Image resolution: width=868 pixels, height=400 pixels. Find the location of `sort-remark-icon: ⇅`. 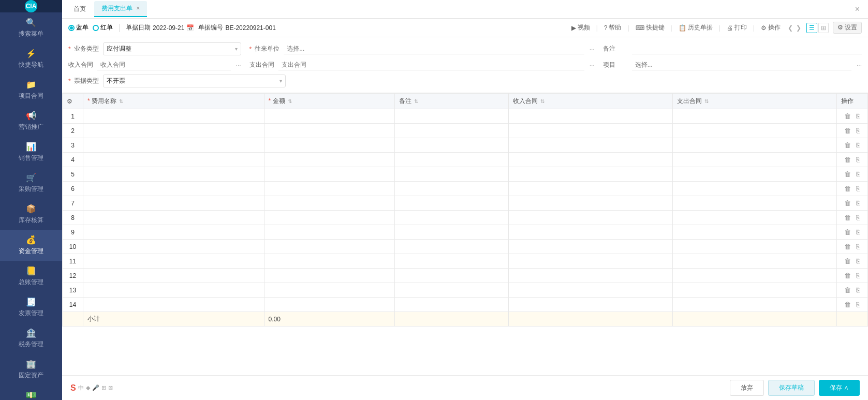

sort-remark-icon: ⇅ is located at coordinates (416, 101).